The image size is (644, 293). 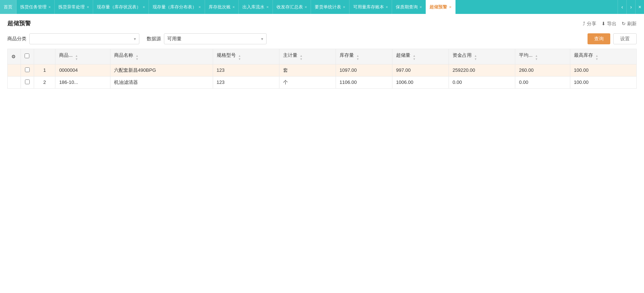 I want to click on th-checkbox, so click(x=28, y=57).